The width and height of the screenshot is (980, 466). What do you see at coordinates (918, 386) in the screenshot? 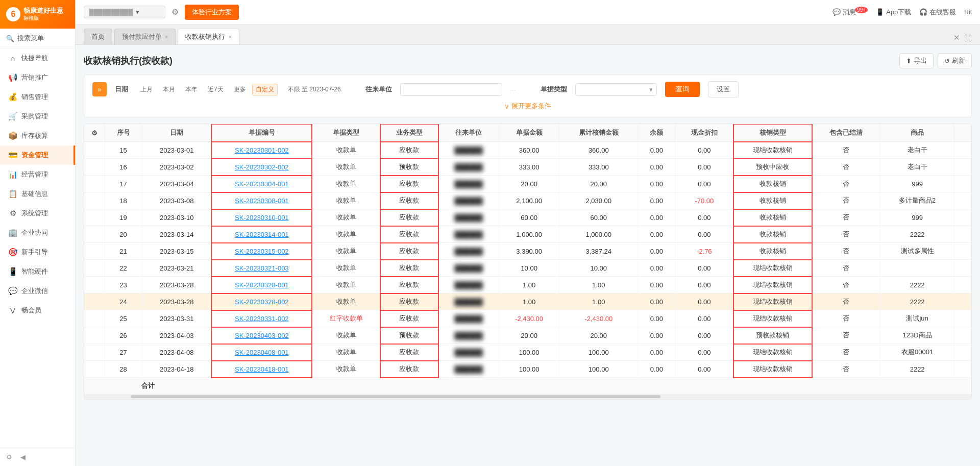
I see `footer-goods` at bounding box center [918, 386].